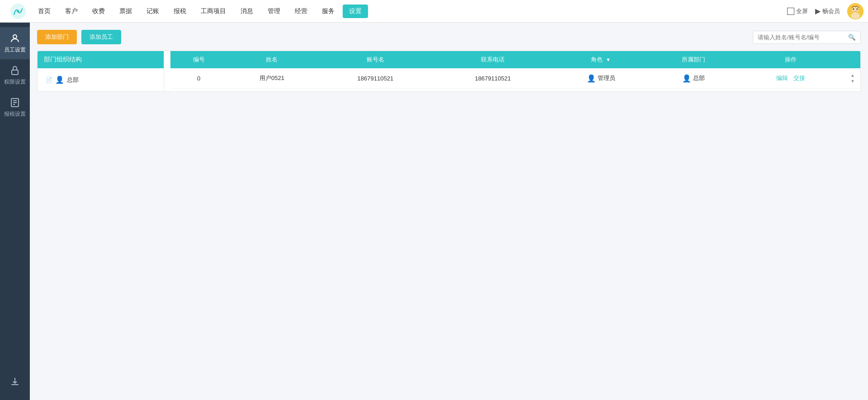 This screenshot has height=400, width=868. Describe the element at coordinates (15, 108) in the screenshot. I see `sidebar-item-tax: 报税设置` at that location.